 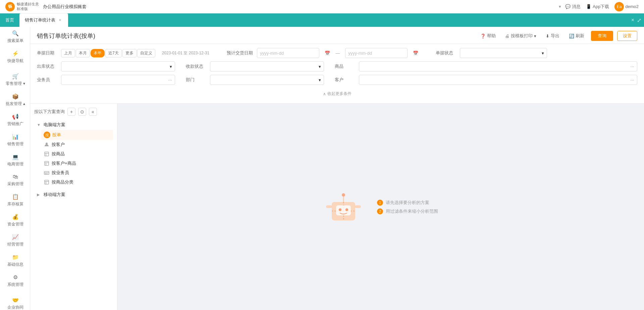 What do you see at coordinates (553, 36) in the screenshot?
I see `export-btn: ⬇ 导出` at bounding box center [553, 36].